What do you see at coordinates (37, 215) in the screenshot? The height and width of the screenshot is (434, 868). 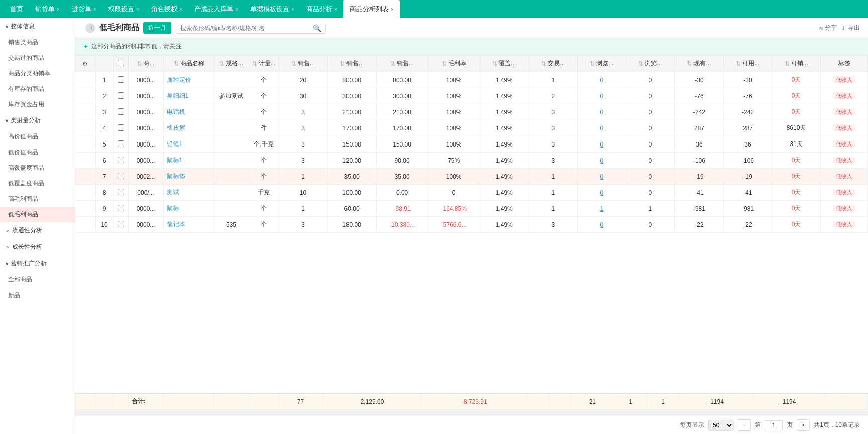 I see `sidebar-item-low-margin: 低毛利商品` at bounding box center [37, 215].